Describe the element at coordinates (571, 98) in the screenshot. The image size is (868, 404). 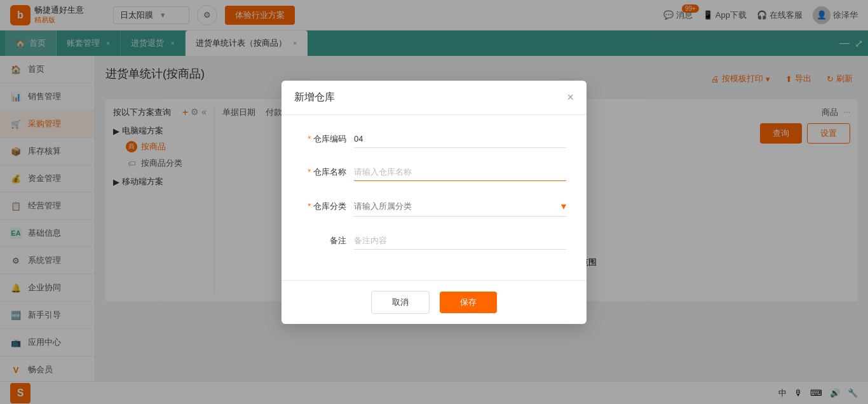
I see `dialog-close-button: ×` at that location.